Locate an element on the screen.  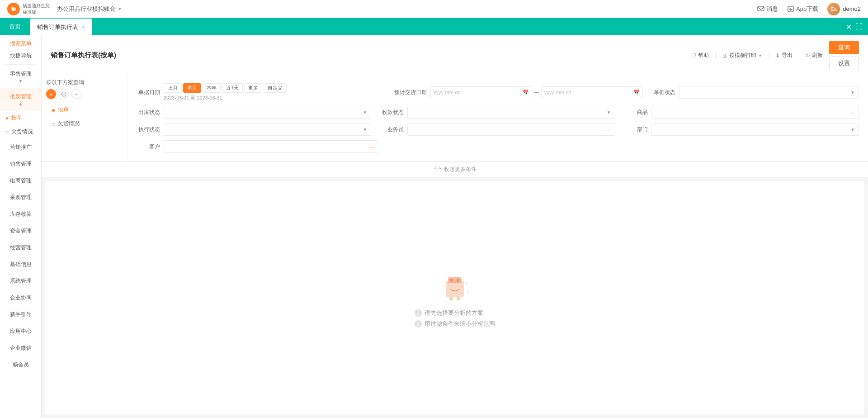
date-btn-7days: 近7天 is located at coordinates (232, 88).